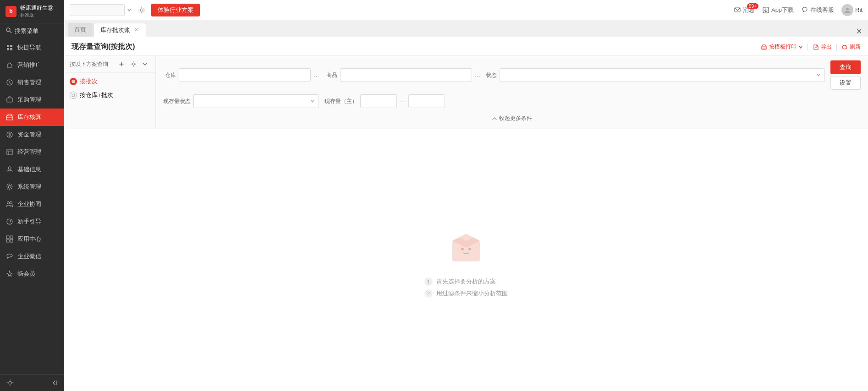 This screenshot has width=868, height=391. Describe the element at coordinates (32, 82) in the screenshot. I see `sidebar-item-sales: 销售管理` at that location.